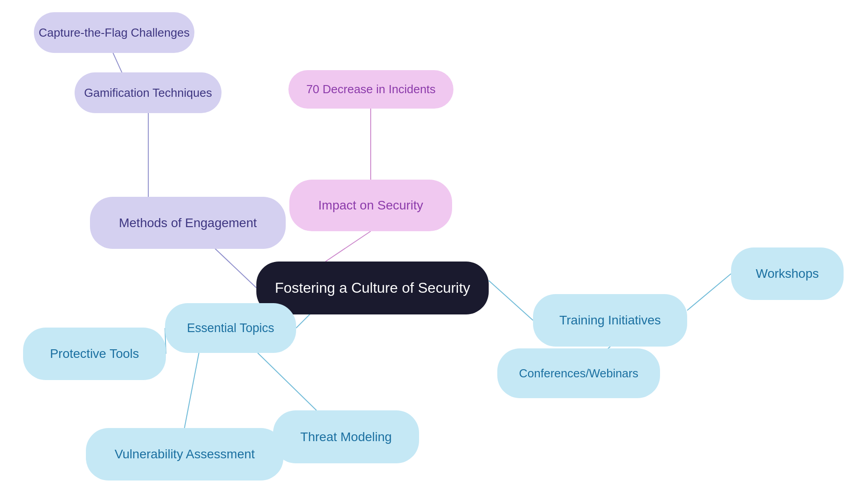 This screenshot has height=490, width=868. Describe the element at coordinates (148, 93) in the screenshot. I see `gamification-node: Gamification Techniques` at that location.